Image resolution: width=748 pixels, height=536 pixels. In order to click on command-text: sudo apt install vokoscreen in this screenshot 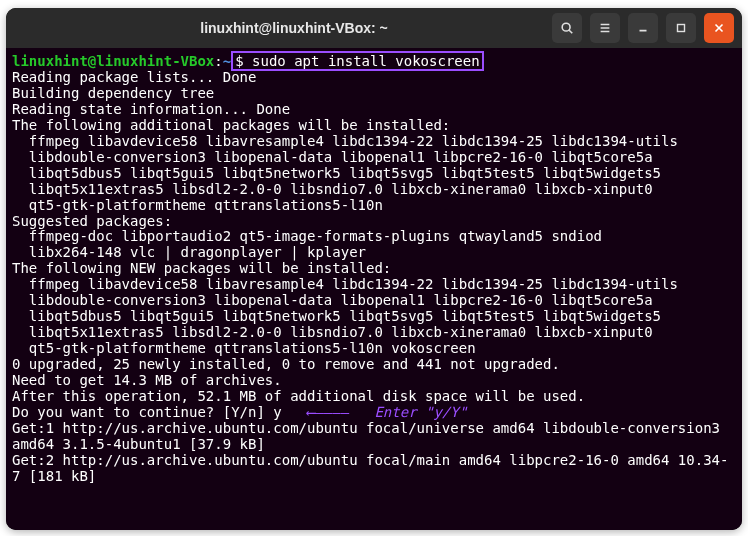, I will do `click(366, 61)`.